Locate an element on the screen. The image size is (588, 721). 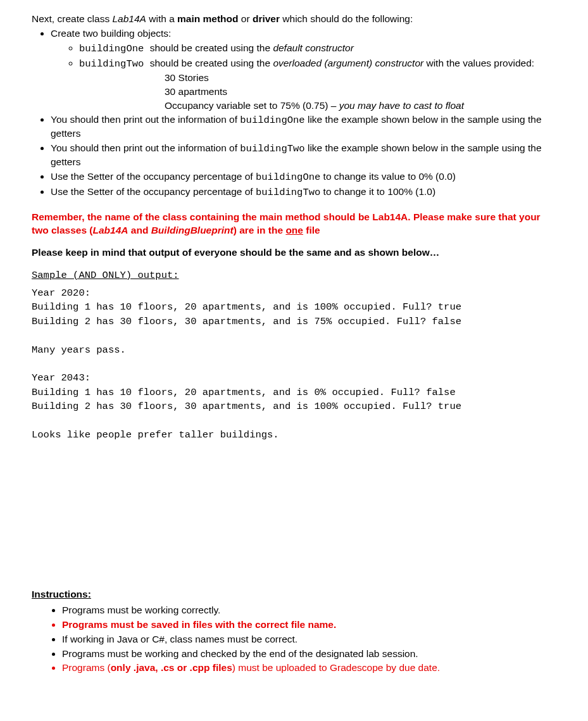
driver: driver is located at coordinates (266, 19).